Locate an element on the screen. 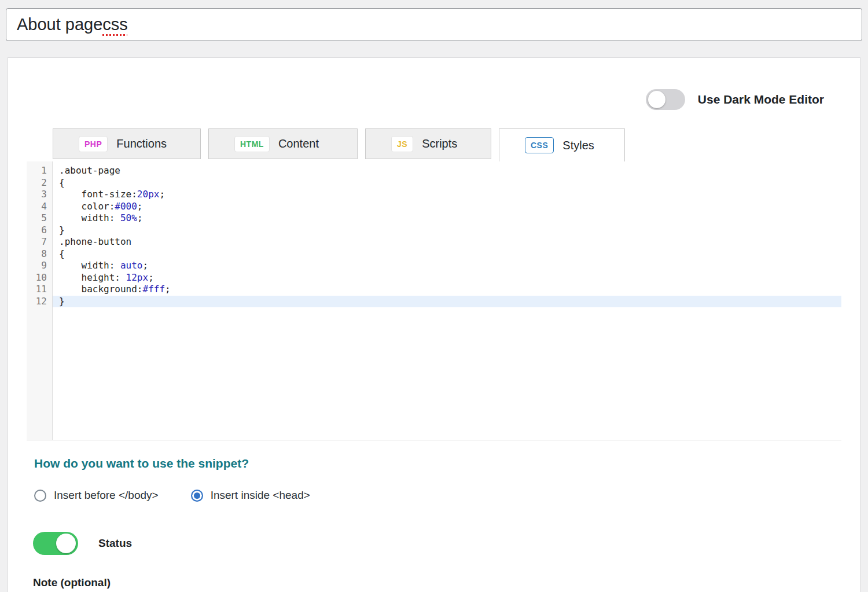 This screenshot has height=592, width=868. usage-heading: How do you want to use the snippet? is located at coordinates (447, 464).